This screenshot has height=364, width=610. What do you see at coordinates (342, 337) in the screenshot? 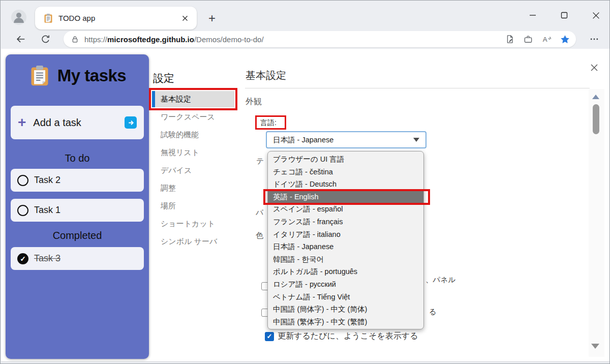
I see `welcome-setting-row: ✓ 更新するたびに、ようこそを表示する` at bounding box center [342, 337].